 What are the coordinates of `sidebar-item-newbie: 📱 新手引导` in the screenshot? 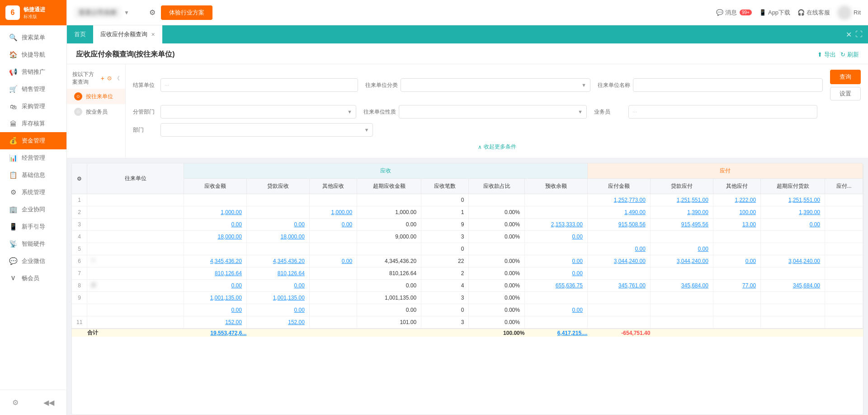 It's located at (33, 227).